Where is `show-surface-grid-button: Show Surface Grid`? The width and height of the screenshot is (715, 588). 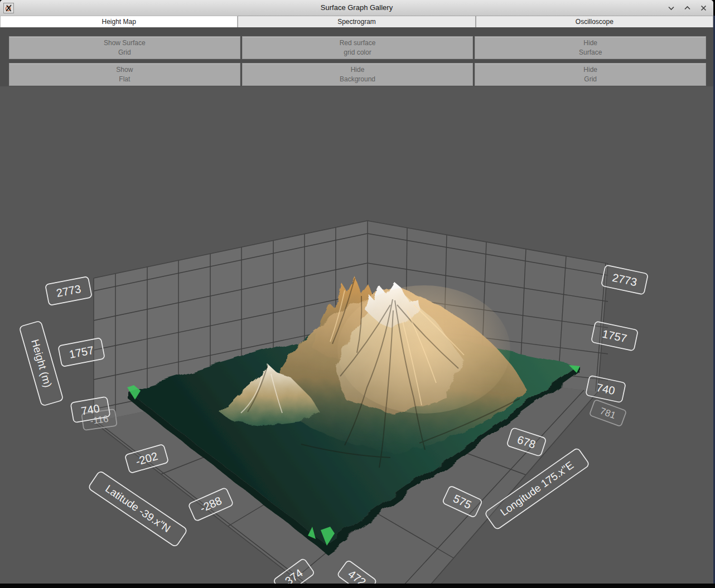
show-surface-grid-button: Show Surface Grid is located at coordinates (125, 48).